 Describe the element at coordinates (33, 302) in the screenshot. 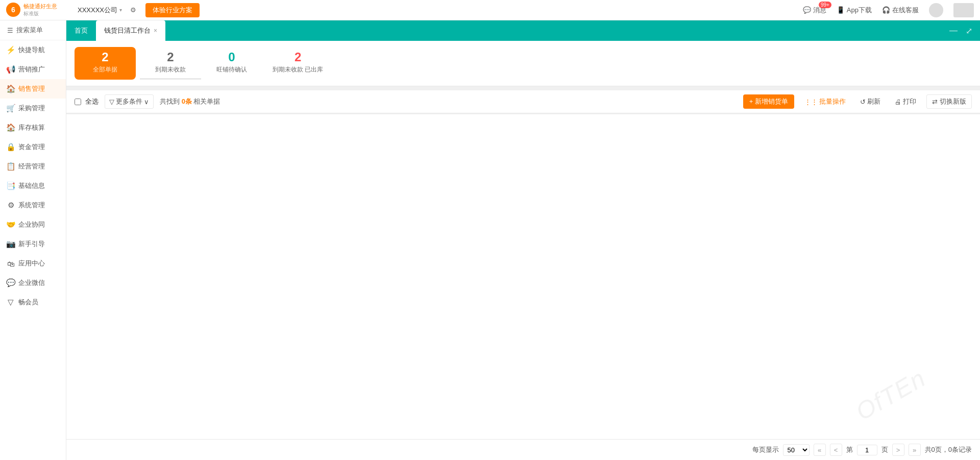

I see `sidebar-item-member: ▽ 畅会员` at that location.